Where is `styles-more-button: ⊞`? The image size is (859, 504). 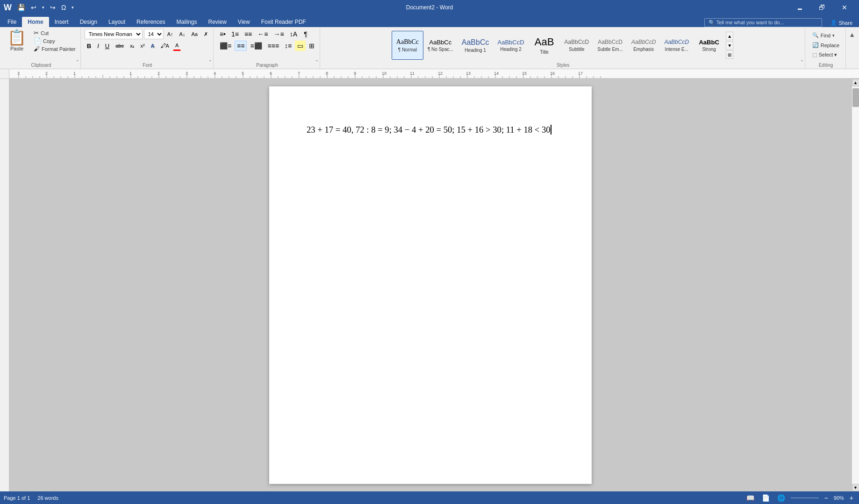 styles-more-button: ⊞ is located at coordinates (730, 55).